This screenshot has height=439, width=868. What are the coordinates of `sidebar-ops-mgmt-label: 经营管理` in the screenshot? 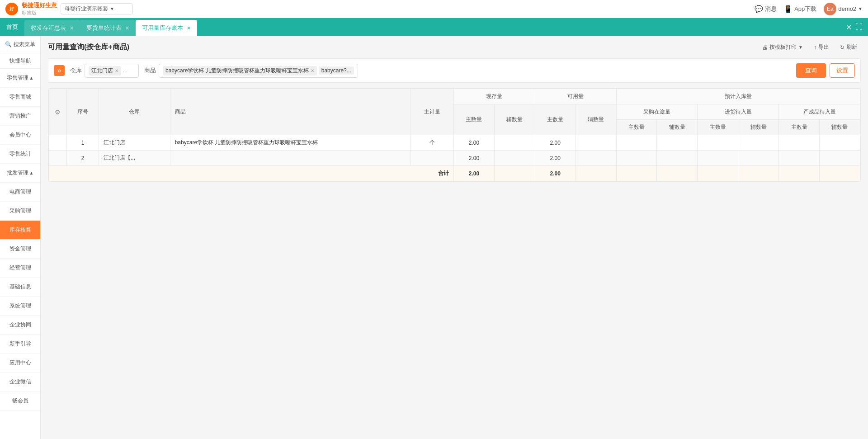 It's located at (20, 268).